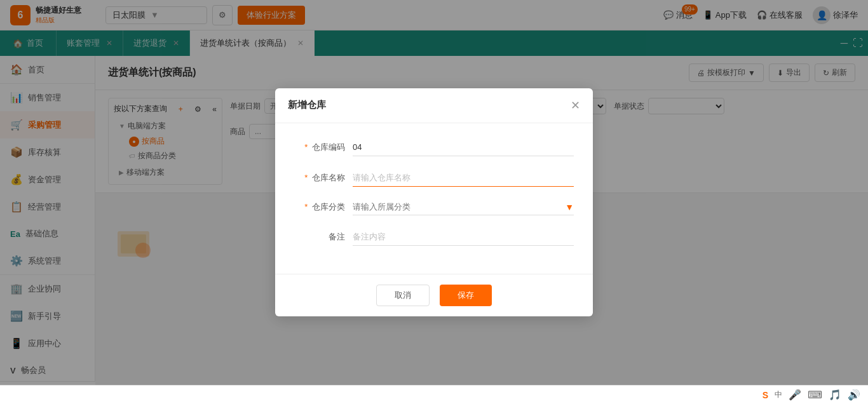 This screenshot has width=868, height=404. Describe the element at coordinates (463, 237) in the screenshot. I see `warehouse-note-input` at that location.